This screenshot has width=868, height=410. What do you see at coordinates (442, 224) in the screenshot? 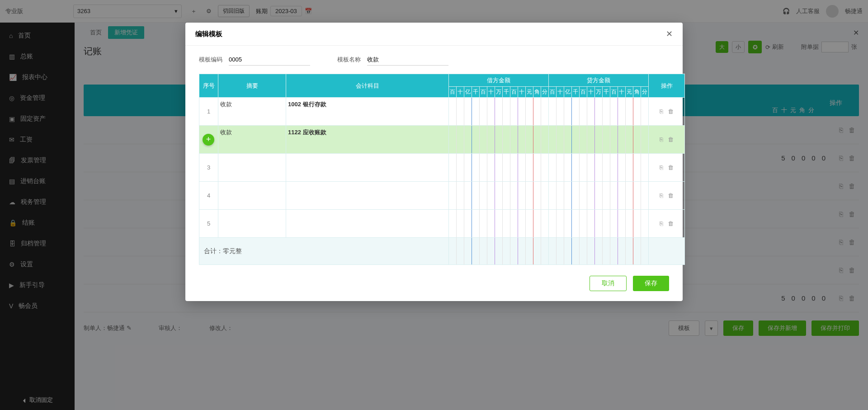
I see `table-row: 5⎘🗑` at bounding box center [442, 224].